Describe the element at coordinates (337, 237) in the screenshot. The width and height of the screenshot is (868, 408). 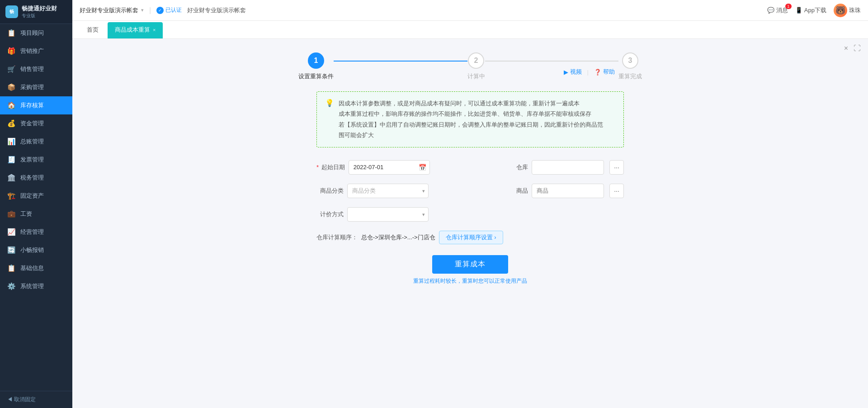
I see `calc-order-label: 仓库计算顺序：` at that location.